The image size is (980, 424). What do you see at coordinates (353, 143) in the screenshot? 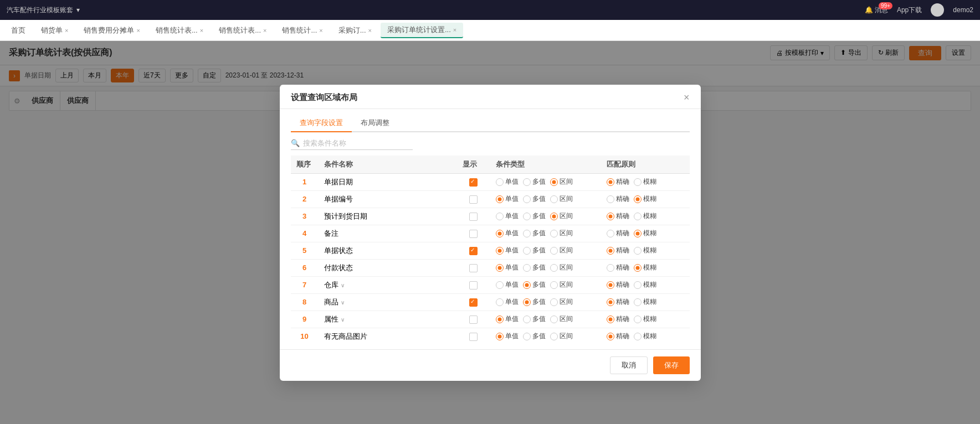
I see `condition-search-input` at bounding box center [353, 143].